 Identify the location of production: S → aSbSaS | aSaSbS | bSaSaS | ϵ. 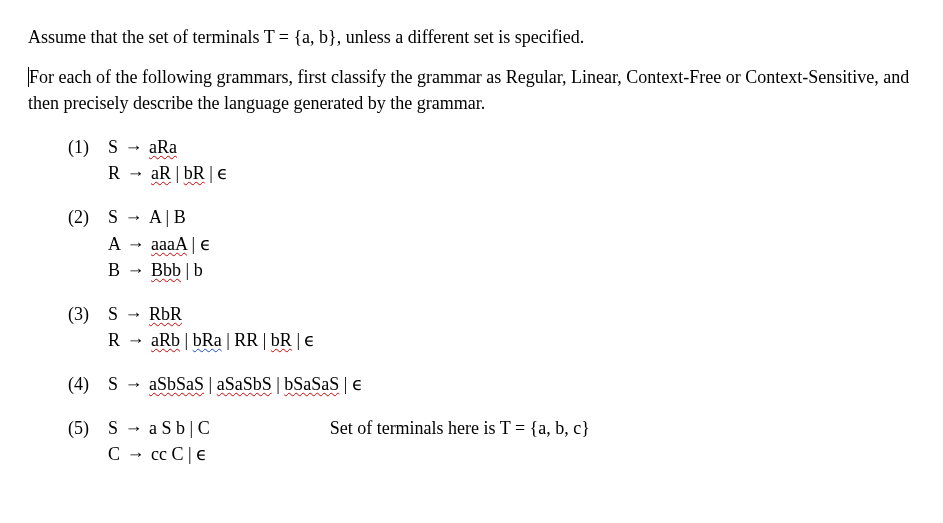
(236, 384).